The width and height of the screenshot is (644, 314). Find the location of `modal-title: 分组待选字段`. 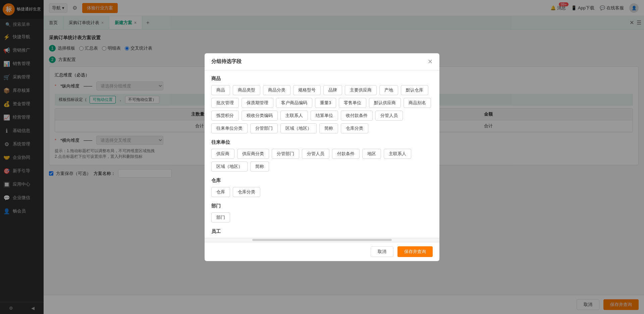

modal-title: 分组待选字段 is located at coordinates (226, 62).